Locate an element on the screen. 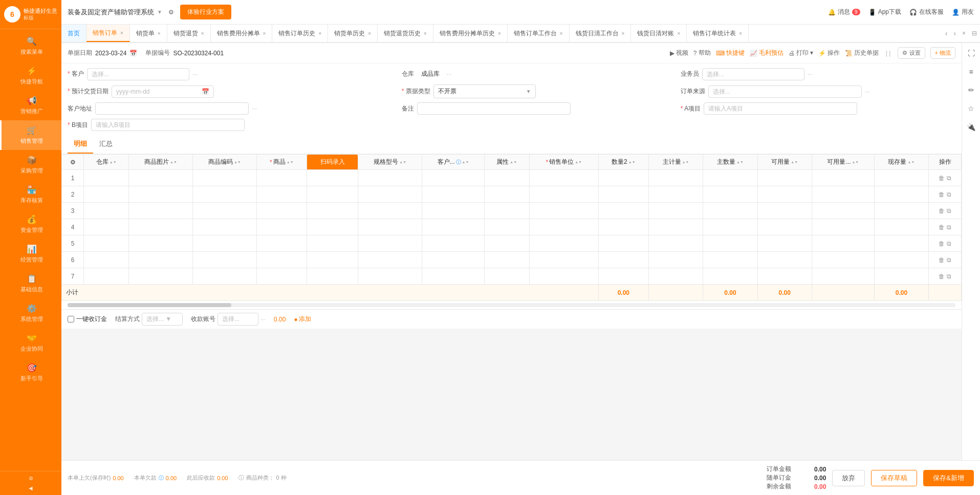 The width and height of the screenshot is (980, 495). save-new-button: 保存&新增 is located at coordinates (949, 478).